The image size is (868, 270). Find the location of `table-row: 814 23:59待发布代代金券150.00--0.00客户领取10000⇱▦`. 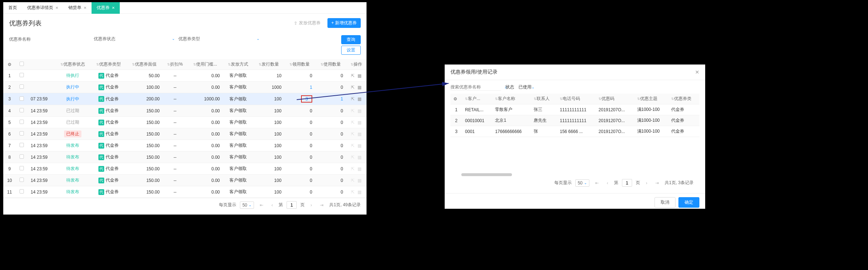

table-row: 814 23:59待发布代代金券150.00--0.00客户领取10000⇱▦ is located at coordinates (185, 157).